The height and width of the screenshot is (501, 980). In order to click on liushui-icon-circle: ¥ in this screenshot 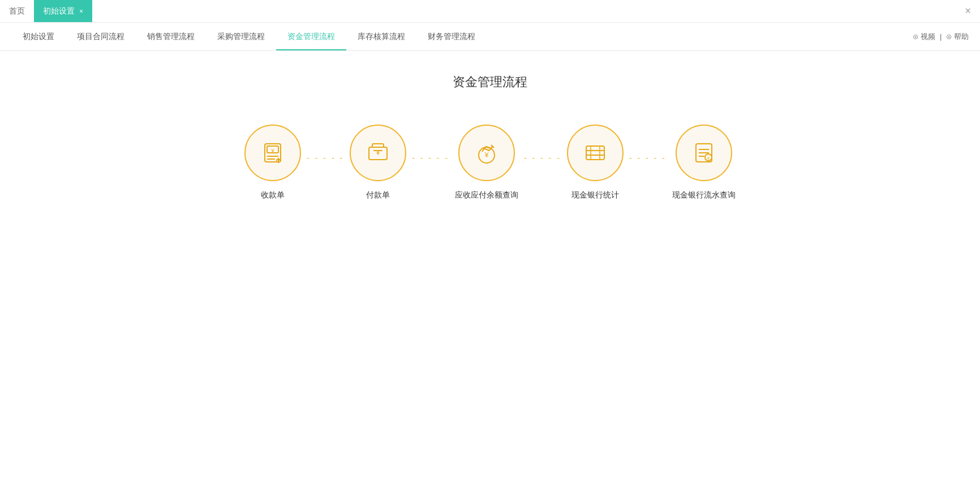, I will do `click(704, 153)`.